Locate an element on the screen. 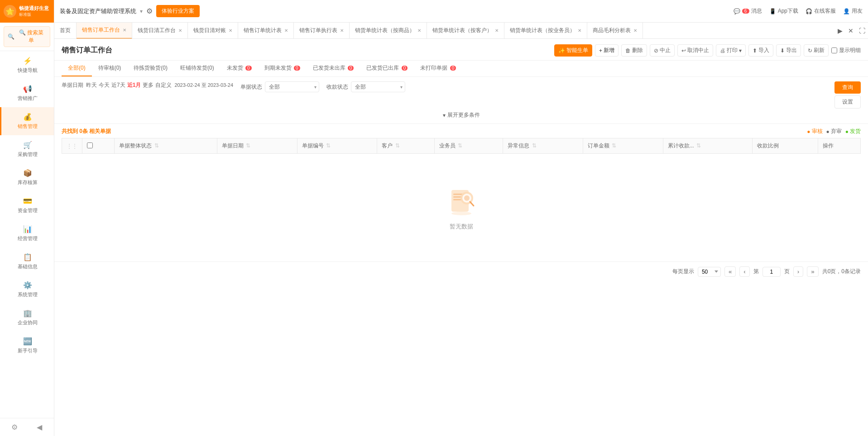 This screenshot has width=868, height=436. status-select: 全部 is located at coordinates (292, 87).